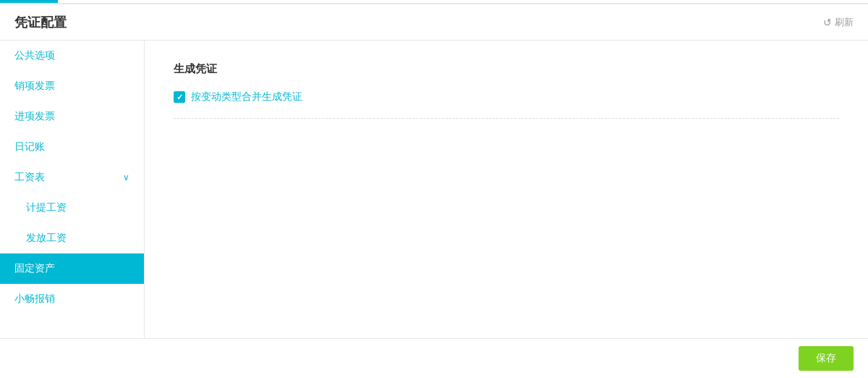 The image size is (868, 378). Describe the element at coordinates (30, 177) in the screenshot. I see `sidebar-item-label: 工资表` at that location.